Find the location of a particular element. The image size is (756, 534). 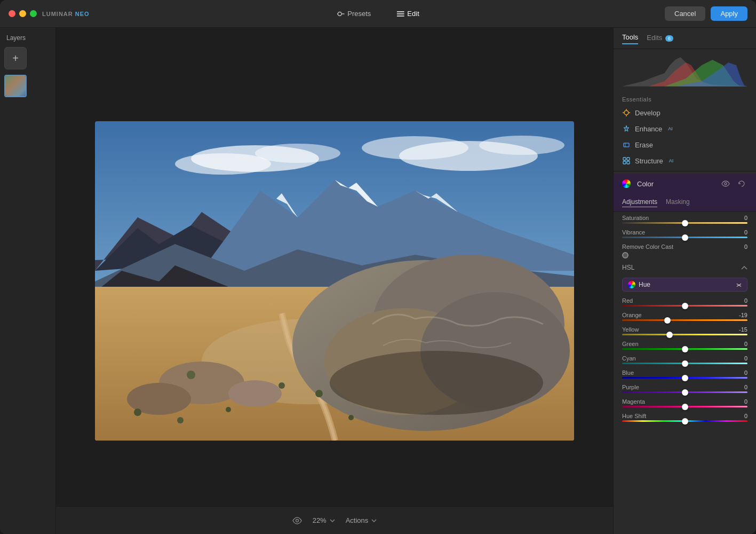

hsl-blue-thumb is located at coordinates (685, 378).